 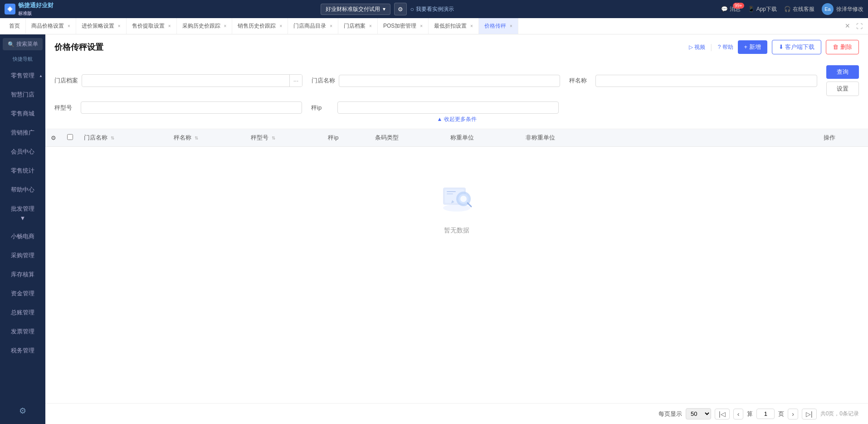 I want to click on scale-ip-input, so click(x=448, y=108).